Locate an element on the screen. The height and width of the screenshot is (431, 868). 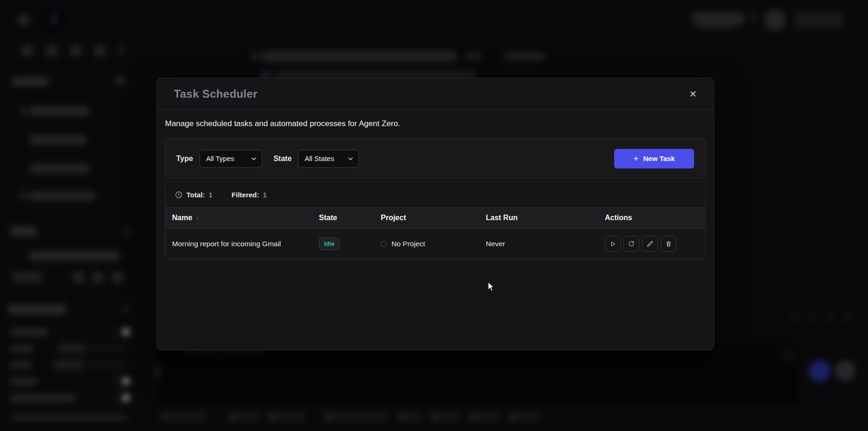
filtered-value: 1 is located at coordinates (265, 195).